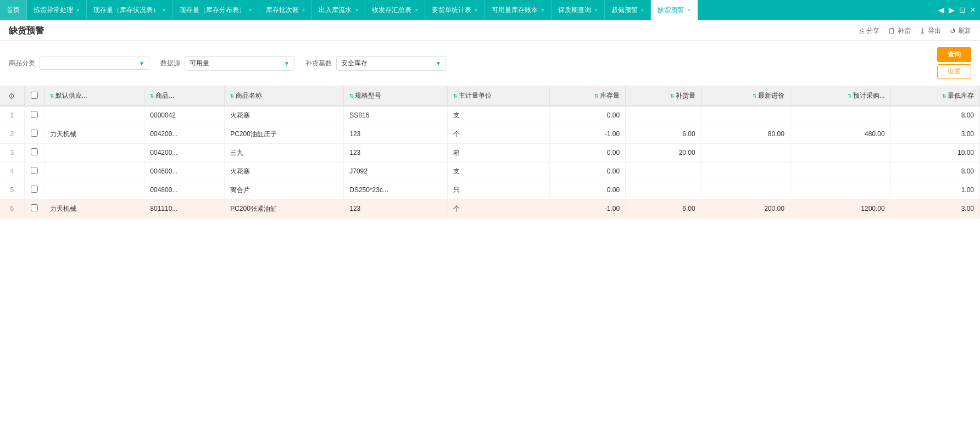  Describe the element at coordinates (588, 96) in the screenshot. I see `table-header-stock: ⇅库存量` at that location.